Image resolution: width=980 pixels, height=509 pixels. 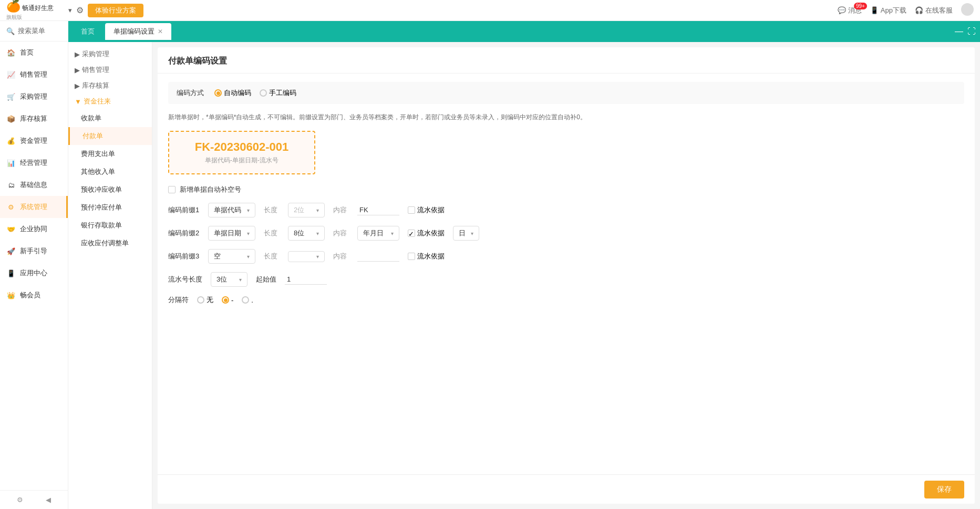 What do you see at coordinates (248, 210) in the screenshot?
I see `chevron-down-icon-p1: ▾` at bounding box center [248, 210].